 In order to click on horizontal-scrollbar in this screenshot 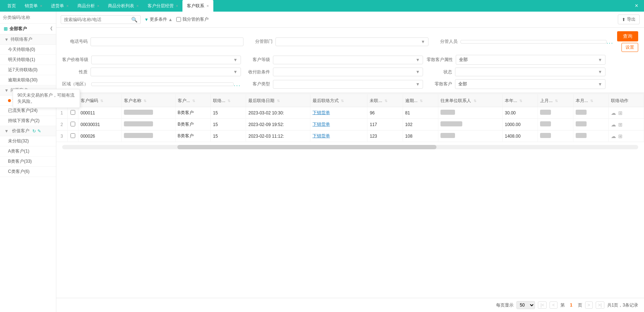, I will do `click(350, 147)`.